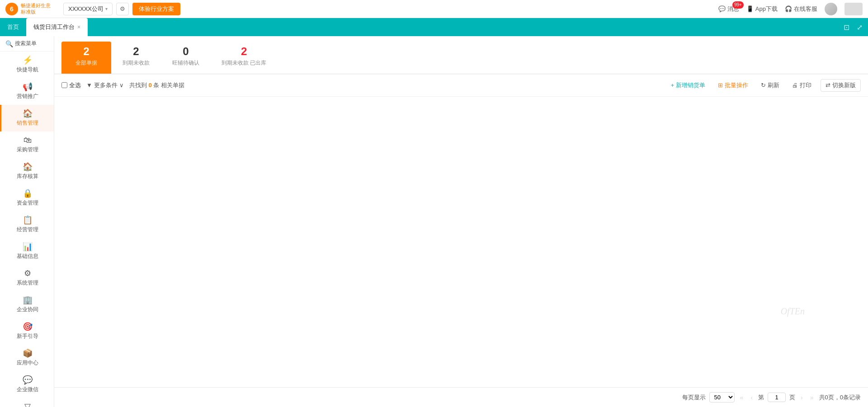 The image size is (868, 407). I want to click on marketing-icon: 📢, so click(28, 87).